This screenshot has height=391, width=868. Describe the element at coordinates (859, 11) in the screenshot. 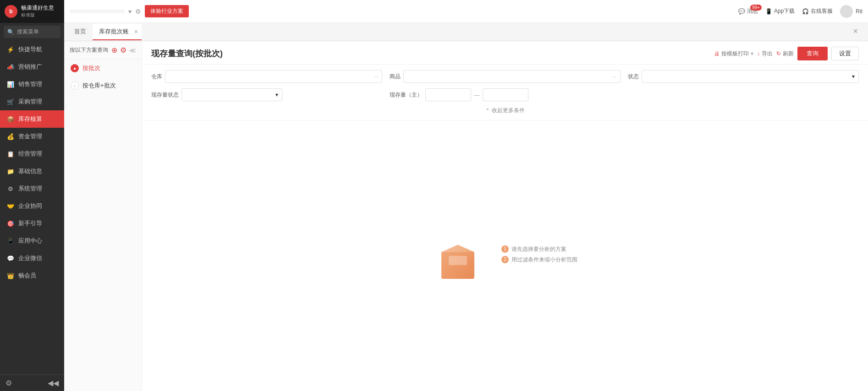

I see `user-name: Rit` at that location.